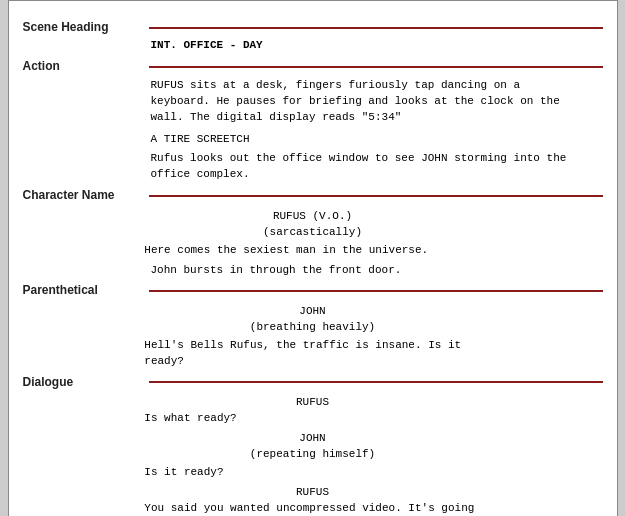  I want to click on paren-breathing: (breathing heavily), so click(313, 328).